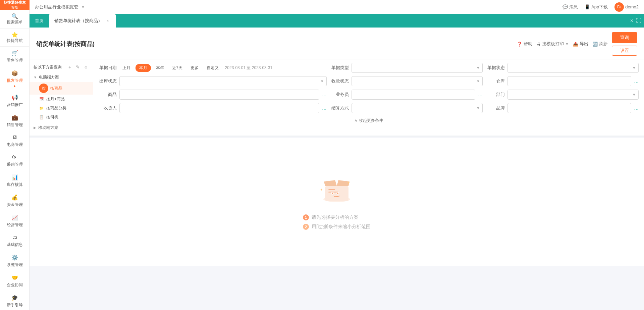 This screenshot has height=310, width=644. What do you see at coordinates (573, 68) in the screenshot?
I see `status-select-wrap: 已生效 ▼` at bounding box center [573, 68].